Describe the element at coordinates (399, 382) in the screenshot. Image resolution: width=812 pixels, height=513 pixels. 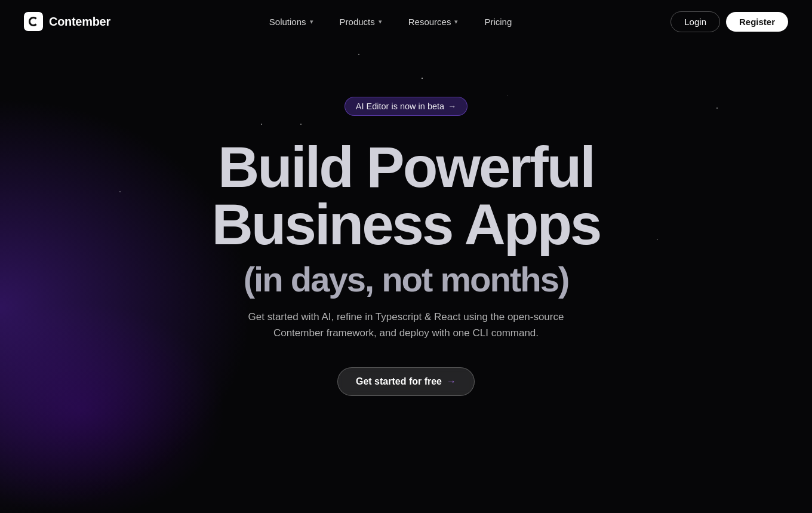
I see `cta-label: Get started for free` at that location.